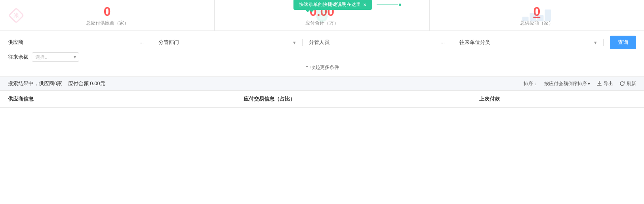  Describe the element at coordinates (307, 68) in the screenshot. I see `collapse-icon: ⌃` at that location.